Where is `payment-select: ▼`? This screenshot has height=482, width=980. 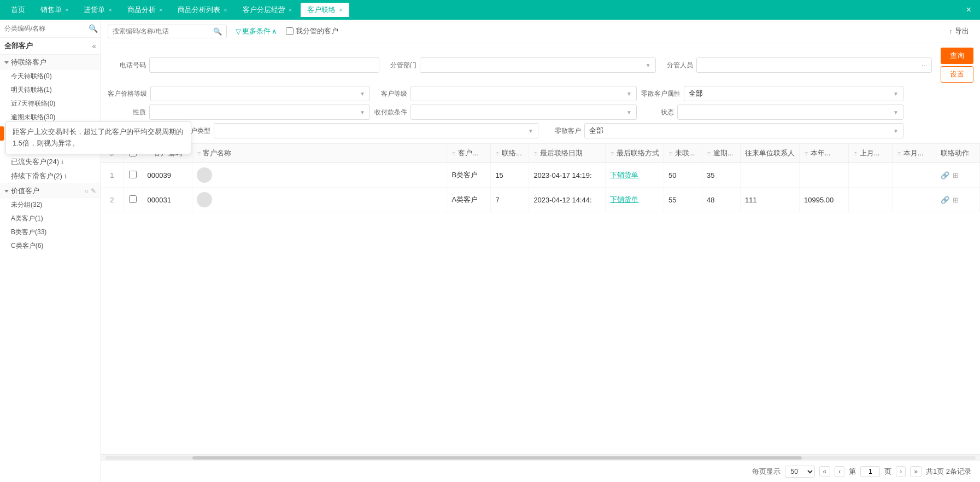
payment-select: ▼ is located at coordinates (524, 112).